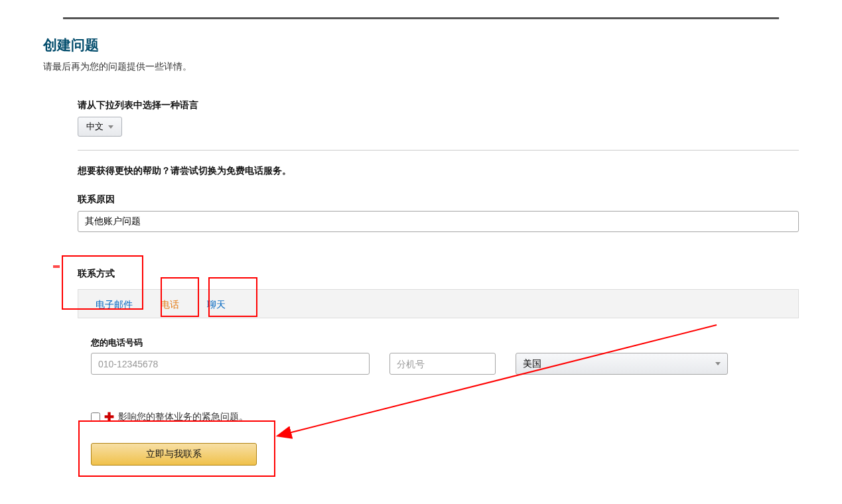  Describe the element at coordinates (421, 45) in the screenshot. I see `page-title: 创建问题` at that location.